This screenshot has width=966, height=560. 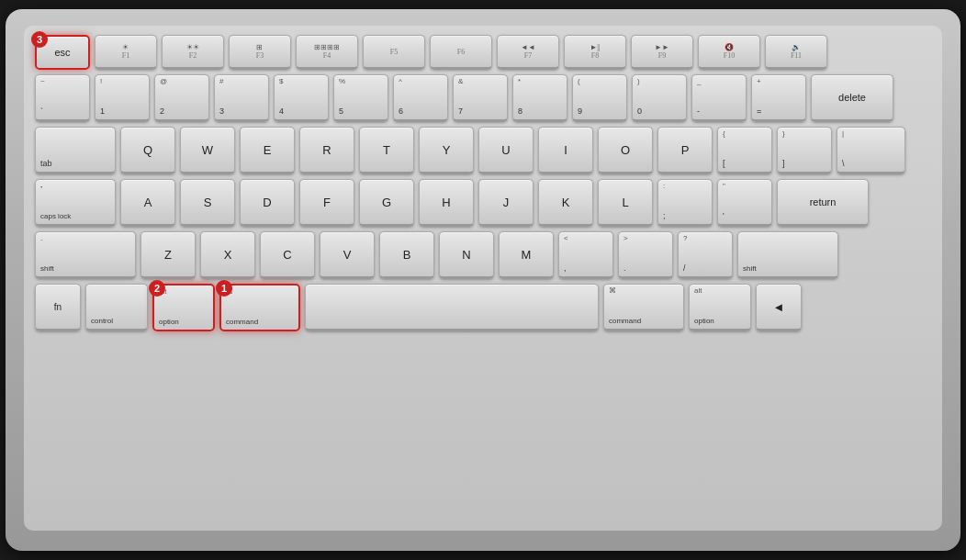 I want to click on backspace-key: delete, so click(x=852, y=98).